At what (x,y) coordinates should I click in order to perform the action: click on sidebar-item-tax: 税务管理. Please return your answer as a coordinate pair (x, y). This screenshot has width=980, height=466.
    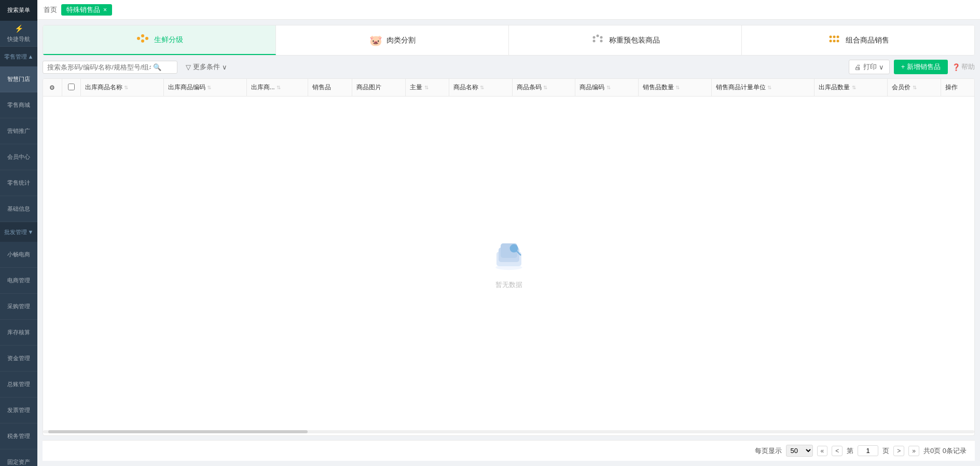
    Looking at the image, I should click on (19, 436).